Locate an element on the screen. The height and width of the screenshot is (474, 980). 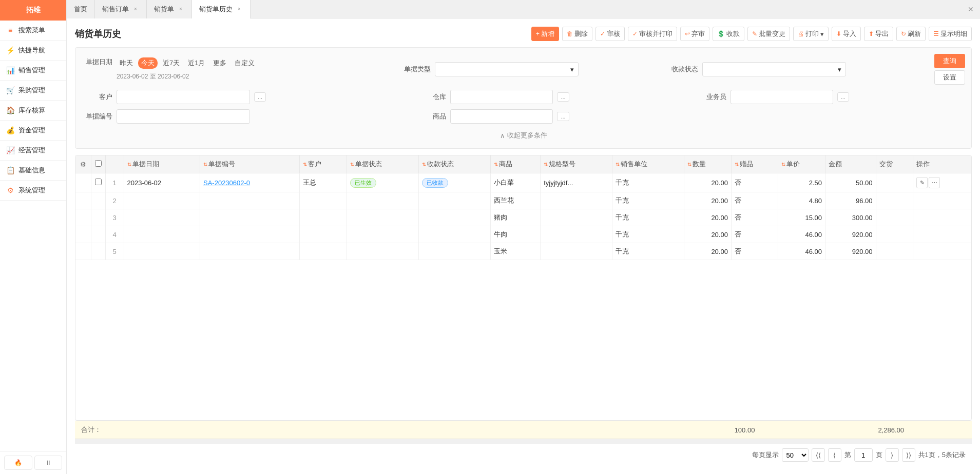
th-docno: ⇅单据编号 is located at coordinates (250, 164).